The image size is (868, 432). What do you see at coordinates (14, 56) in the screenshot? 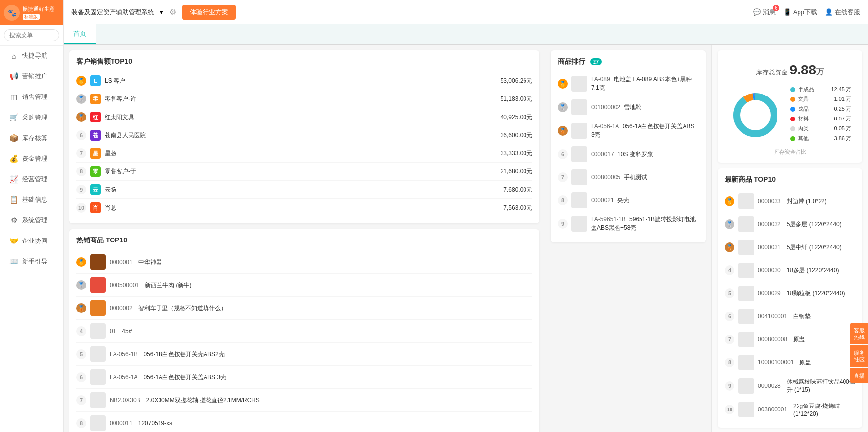
I see `home-icon: ⌂` at bounding box center [14, 56].